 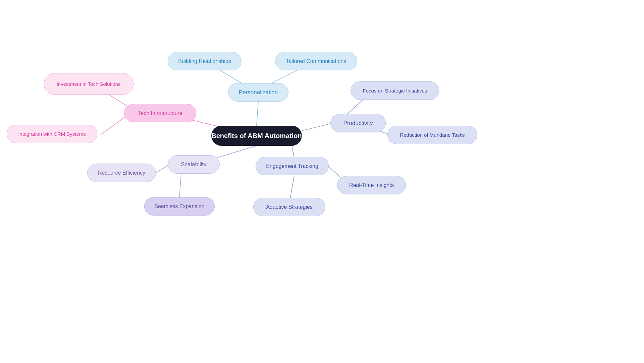 I want to click on real-time-insights-label: Real-Time Insights, so click(x=372, y=185).